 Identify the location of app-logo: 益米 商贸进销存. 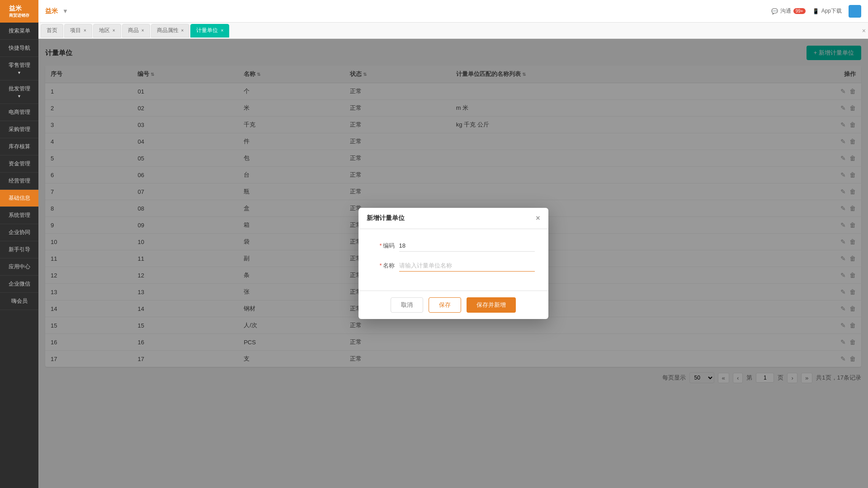
(19, 11).